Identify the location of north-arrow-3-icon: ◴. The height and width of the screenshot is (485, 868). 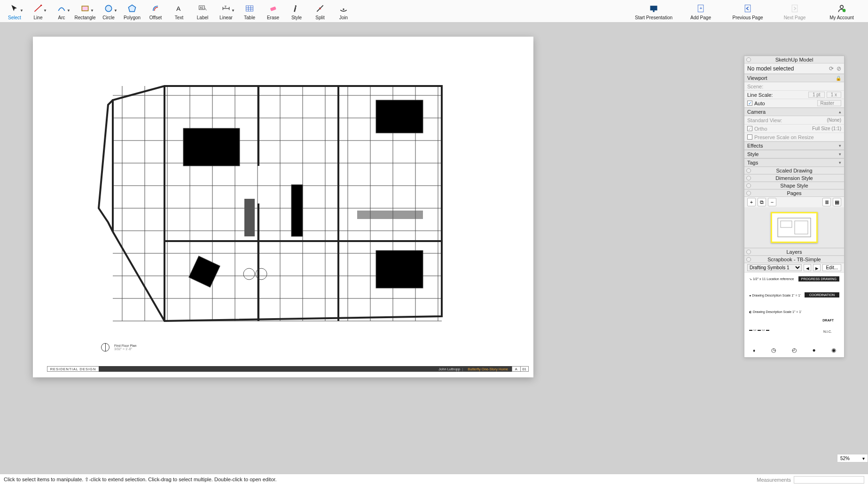
(794, 350).